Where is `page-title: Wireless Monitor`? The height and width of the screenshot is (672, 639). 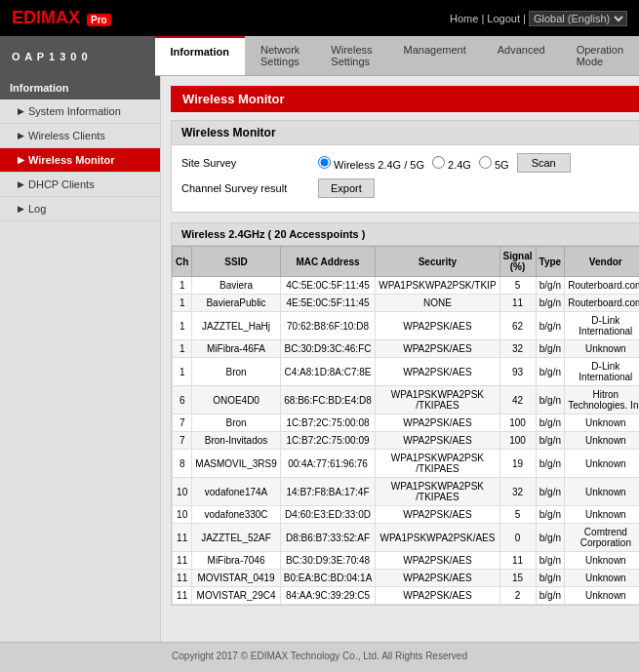 page-title: Wireless Monitor is located at coordinates (405, 99).